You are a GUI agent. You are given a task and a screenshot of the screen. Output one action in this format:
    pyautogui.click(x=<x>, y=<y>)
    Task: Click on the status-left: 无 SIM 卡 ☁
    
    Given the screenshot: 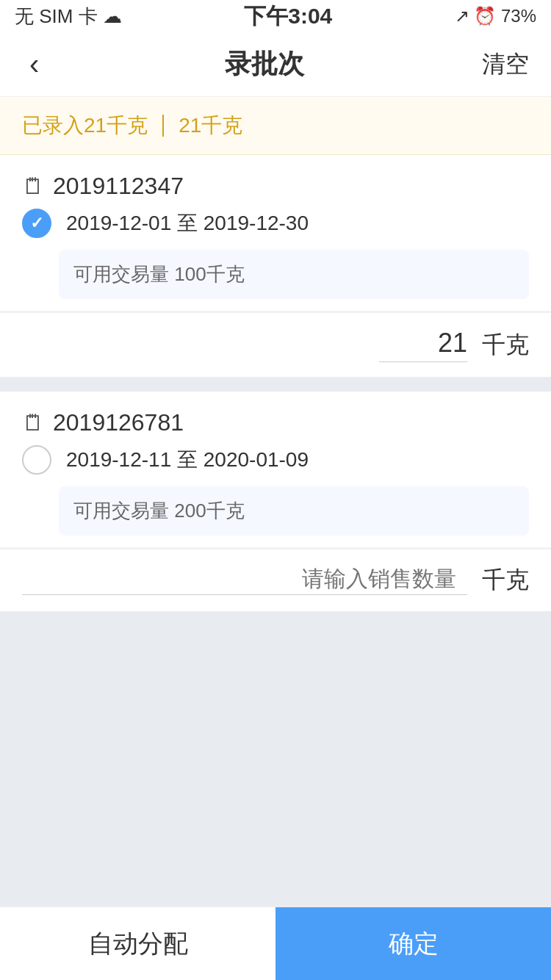 What is the action you would take?
    pyautogui.click(x=68, y=16)
    